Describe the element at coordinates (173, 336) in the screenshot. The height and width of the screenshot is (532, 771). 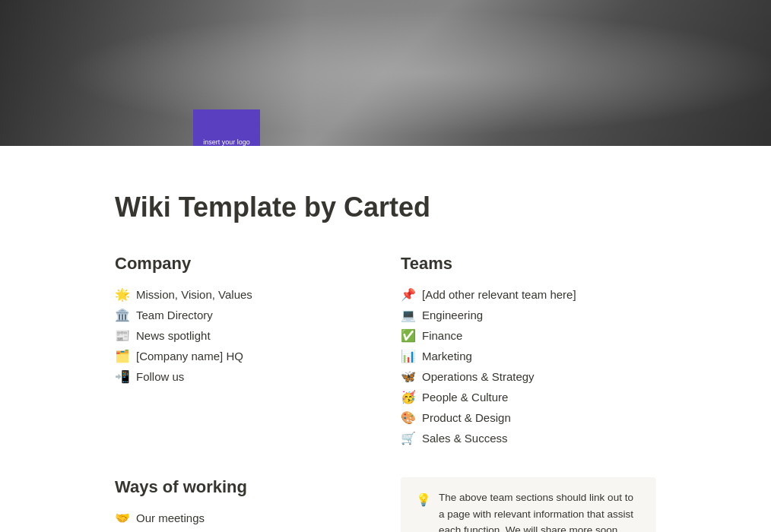
I see `news-label: News spotlight` at that location.